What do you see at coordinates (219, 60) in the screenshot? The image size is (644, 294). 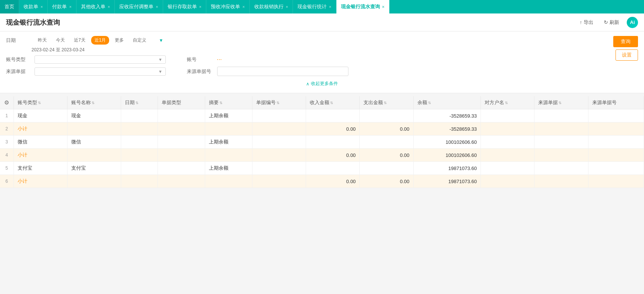 I see `account-ellipsis-button: ···` at bounding box center [219, 60].